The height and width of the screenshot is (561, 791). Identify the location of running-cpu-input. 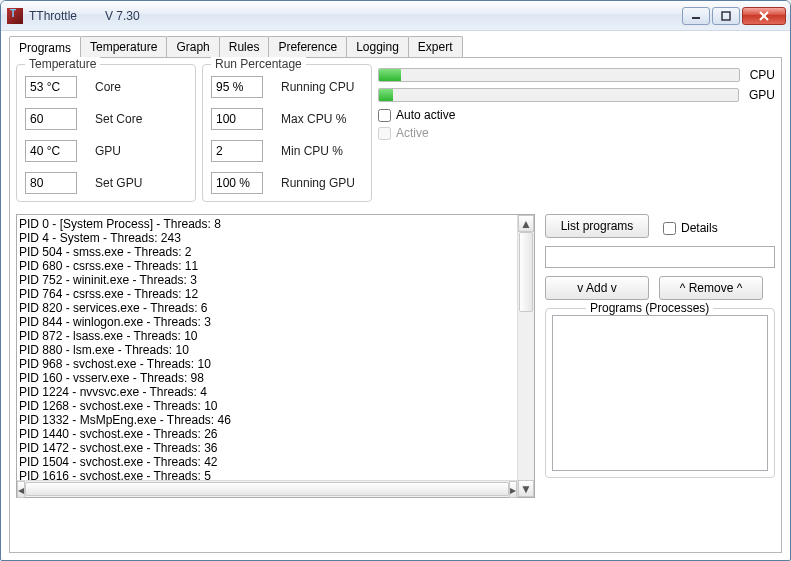
(237, 87).